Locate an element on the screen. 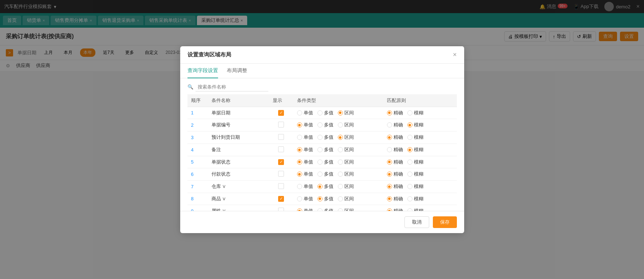  match-dot-模糊-0 is located at coordinates (410, 113).